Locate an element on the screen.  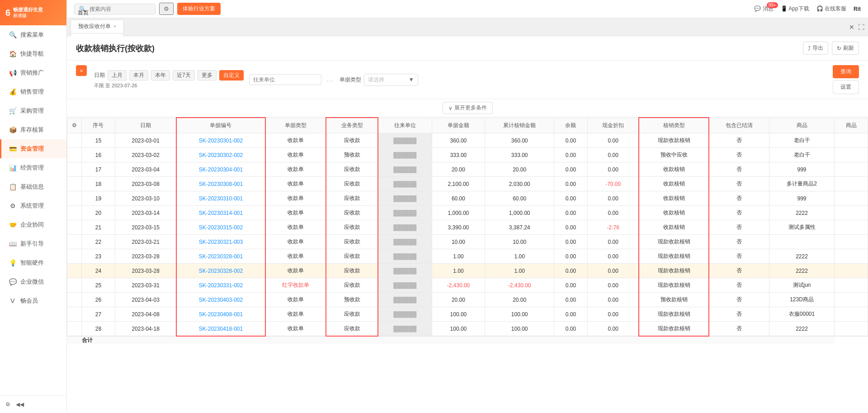
online-service-link: 🎧 在线客服 is located at coordinates (831, 9).